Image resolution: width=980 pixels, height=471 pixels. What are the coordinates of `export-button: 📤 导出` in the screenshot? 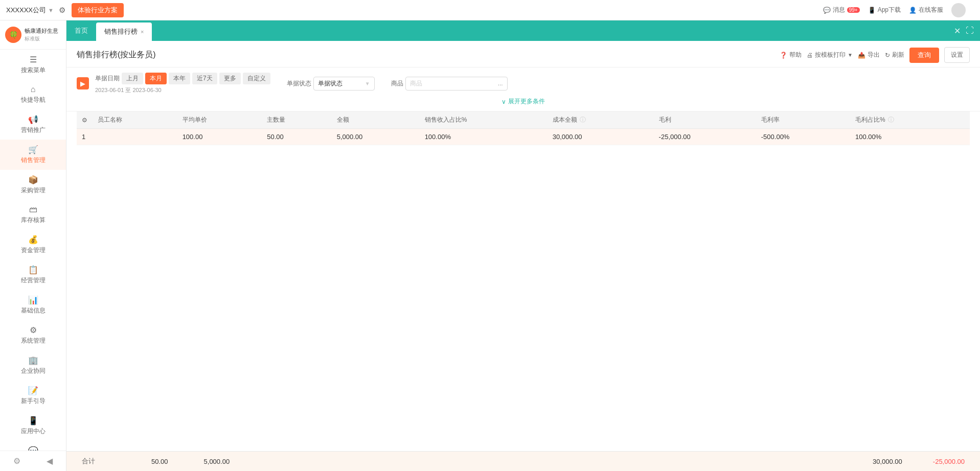 It's located at (869, 55).